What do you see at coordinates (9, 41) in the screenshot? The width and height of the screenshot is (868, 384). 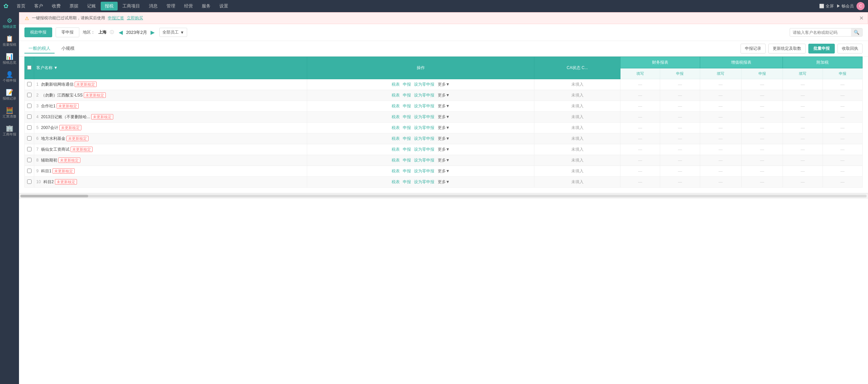 I see `sidebar-item-piliangbaoshui: 📋 批量报税` at bounding box center [9, 41].